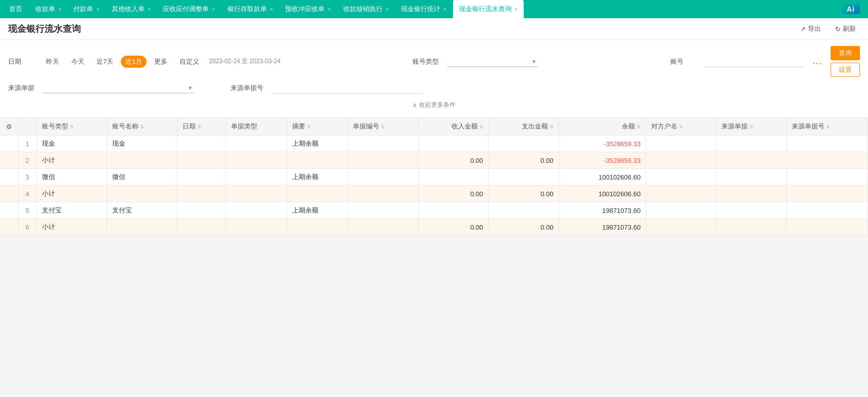 The width and height of the screenshot is (868, 397). I want to click on row-account-type: 小计, so click(72, 161).